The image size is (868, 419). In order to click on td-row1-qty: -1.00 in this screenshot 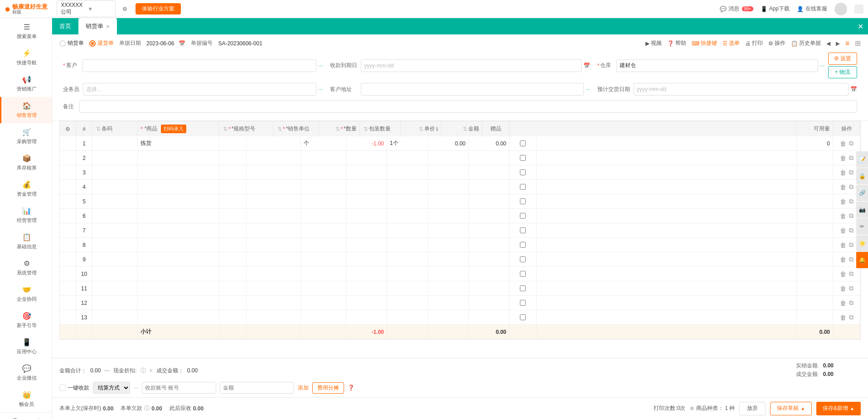, I will do `click(367, 144)`.